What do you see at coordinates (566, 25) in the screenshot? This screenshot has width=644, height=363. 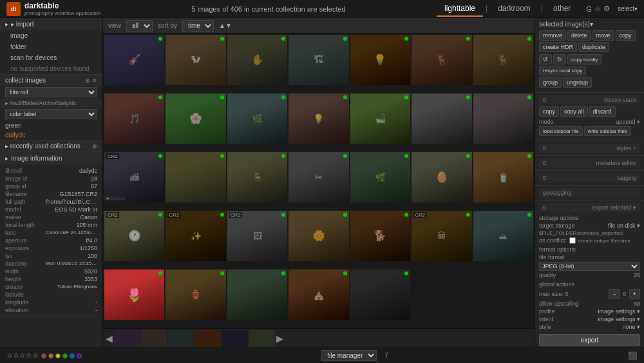 I see `selected-images-label: selected image(s)▾` at bounding box center [566, 25].